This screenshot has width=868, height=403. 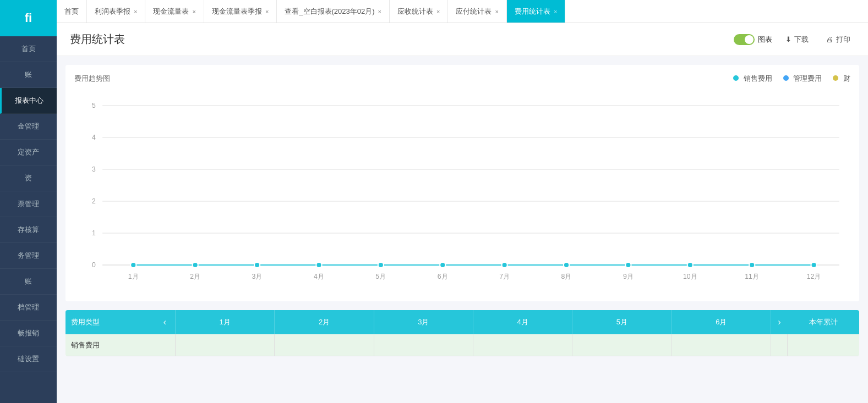 What do you see at coordinates (419, 12) in the screenshot?
I see `tab-receivable: 应收统计表 ×` at bounding box center [419, 12].